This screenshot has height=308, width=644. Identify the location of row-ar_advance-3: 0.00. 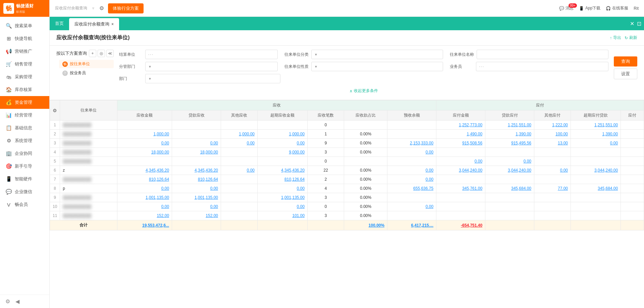
(412, 152).